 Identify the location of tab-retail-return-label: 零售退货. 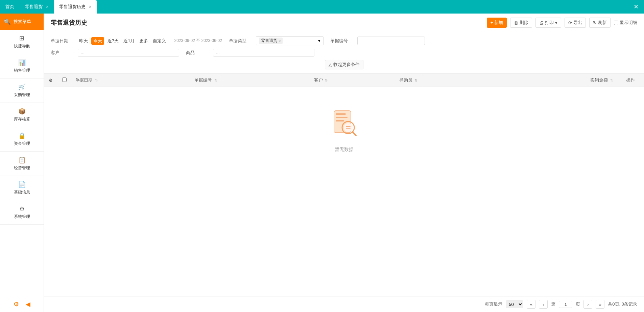
(34, 7).